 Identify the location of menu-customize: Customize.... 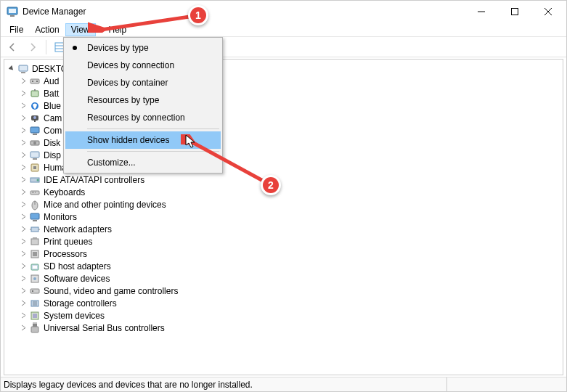
(143, 163).